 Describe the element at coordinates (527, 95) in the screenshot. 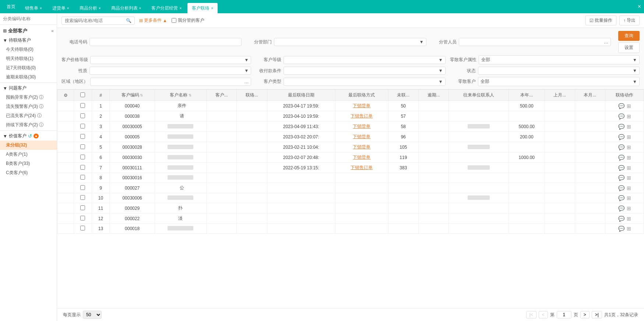

I see `col-this-year: 本年...` at that location.